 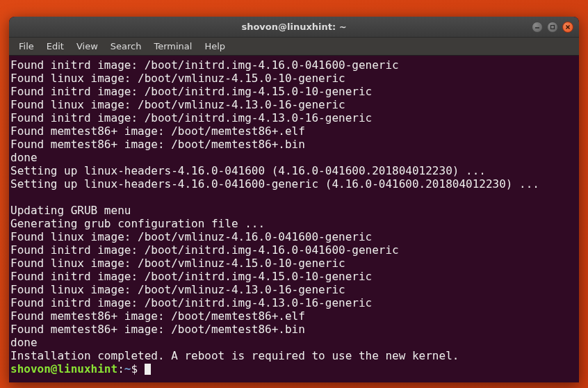 I want to click on output-line: Found linux image: /boot/vmlinuz-4.16.0-…, so click(x=191, y=236).